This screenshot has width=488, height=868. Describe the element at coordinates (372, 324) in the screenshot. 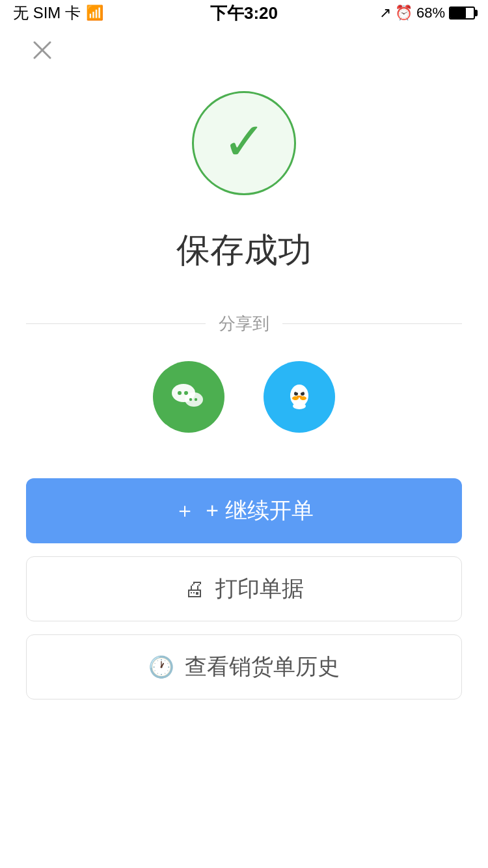

I see `divider-right` at that location.